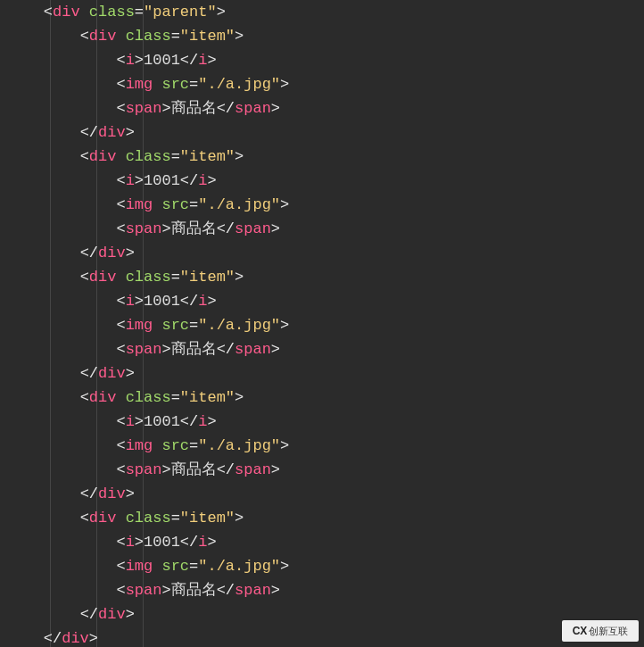 The image size is (644, 647). I want to click on watermark-badge: CX 创新互联, so click(600, 631).